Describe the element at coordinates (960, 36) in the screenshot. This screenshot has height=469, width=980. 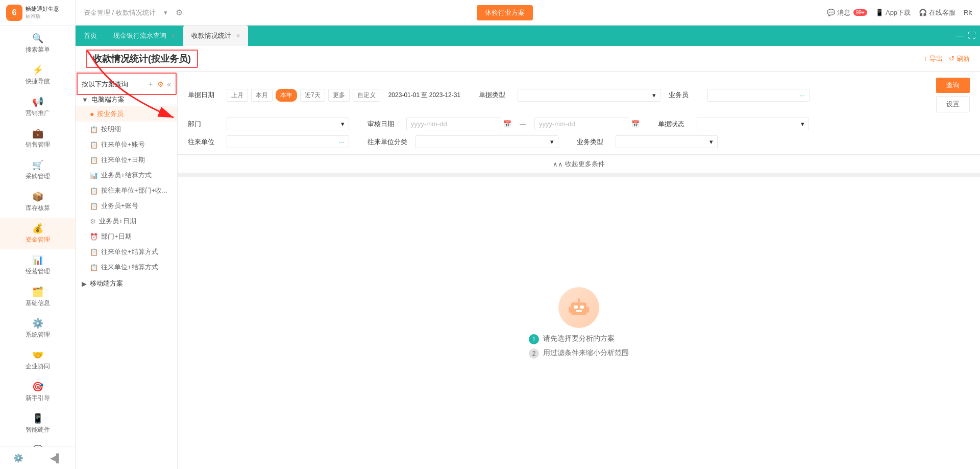
I see `tab-minimize-icon: —` at that location.